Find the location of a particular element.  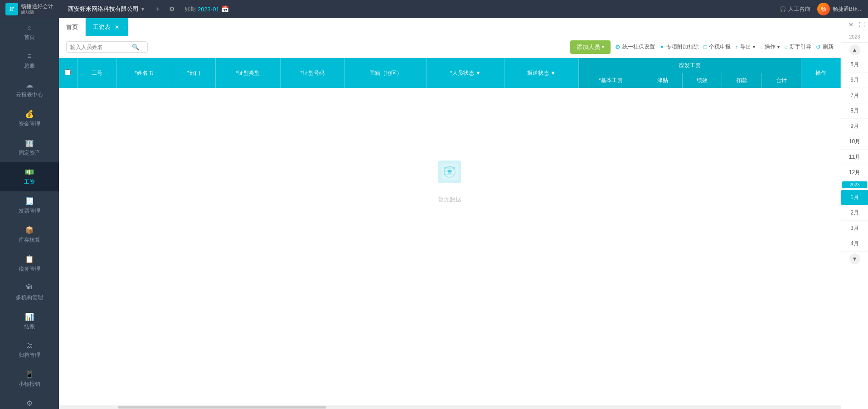

sort-name-icon: ⇅ is located at coordinates (151, 73).